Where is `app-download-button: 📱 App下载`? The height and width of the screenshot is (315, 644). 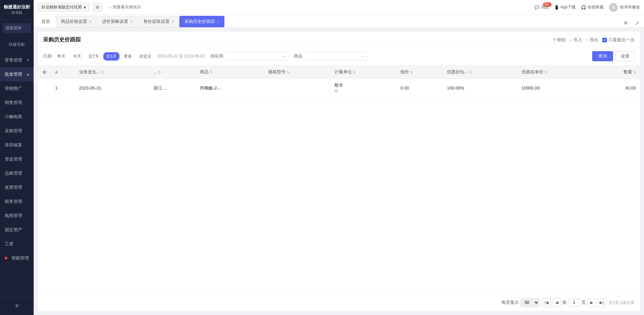
app-download-button: 📱 App下载 is located at coordinates (565, 7).